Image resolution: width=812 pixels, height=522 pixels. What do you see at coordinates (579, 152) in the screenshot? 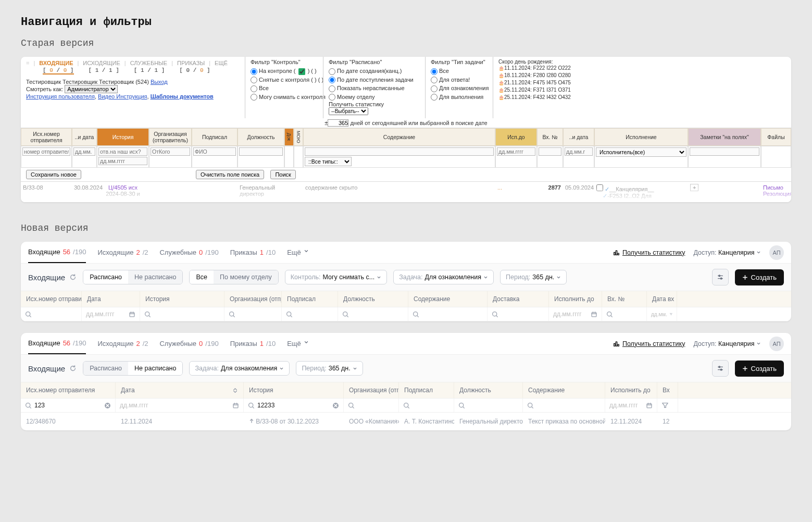
I see `inp-idate` at bounding box center [579, 152].